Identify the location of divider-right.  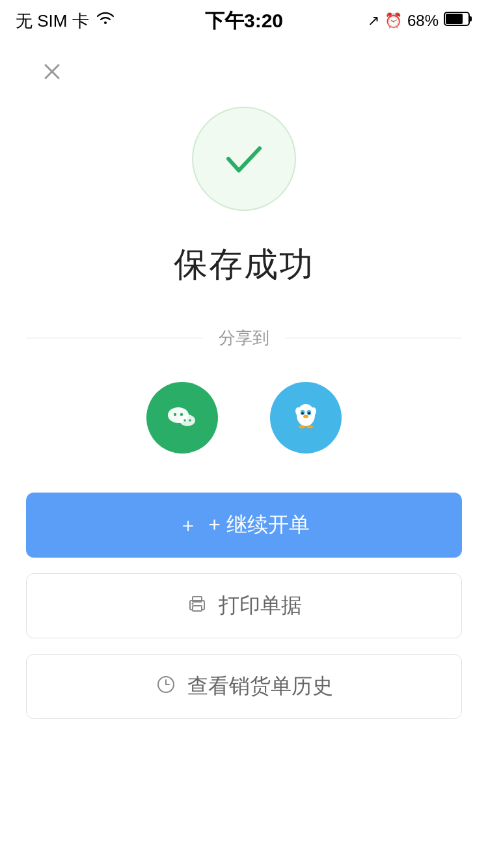
(373, 338).